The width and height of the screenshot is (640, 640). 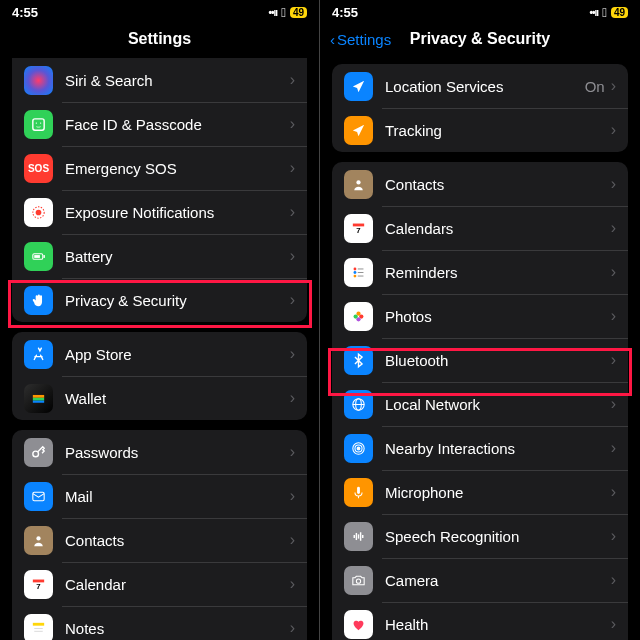 What do you see at coordinates (160, 452) in the screenshot?
I see `row-passwords: Passwords ›` at bounding box center [160, 452].